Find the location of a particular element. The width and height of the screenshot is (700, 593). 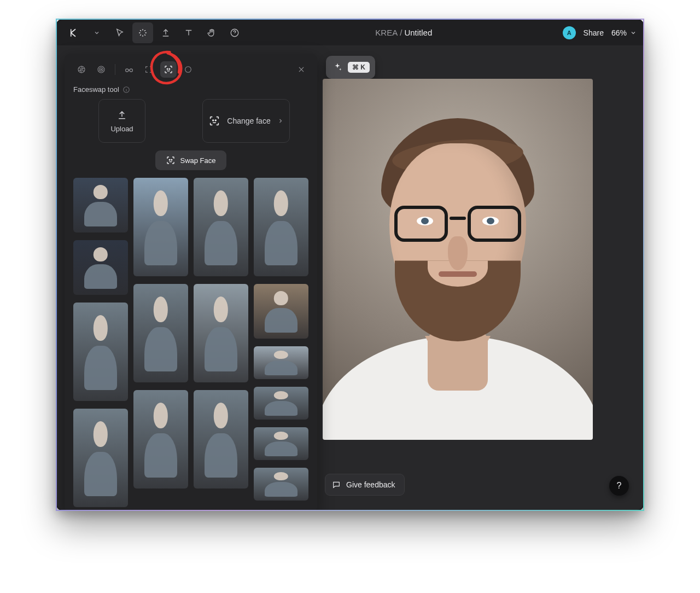

panel-close-button is located at coordinates (301, 69).